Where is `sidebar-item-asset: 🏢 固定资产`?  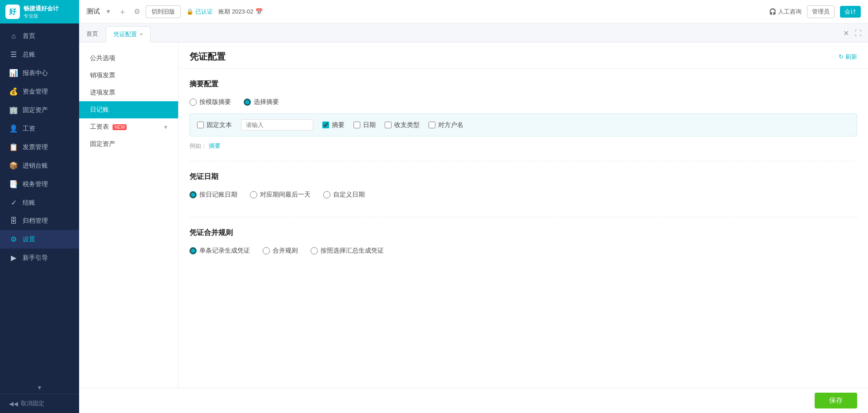 sidebar-item-asset: 🏢 固定资产 is located at coordinates (40, 110).